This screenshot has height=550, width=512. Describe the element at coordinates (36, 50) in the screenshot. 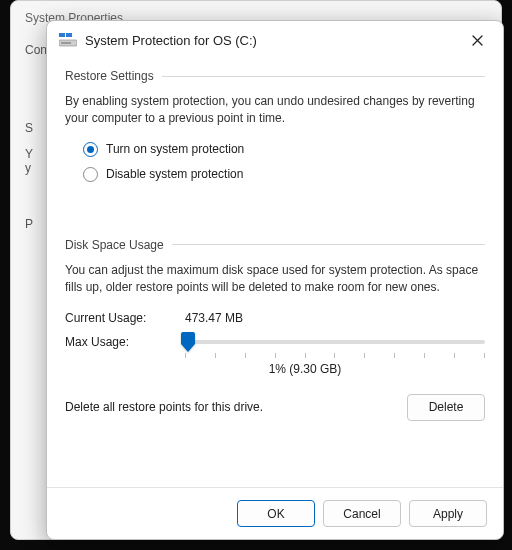

I see `parent-tab-fragment: Con` at that location.